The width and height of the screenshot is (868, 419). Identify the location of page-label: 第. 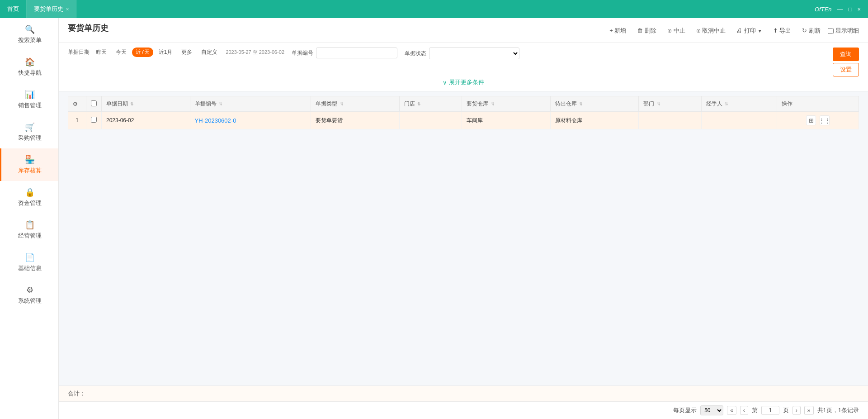
(755, 410).